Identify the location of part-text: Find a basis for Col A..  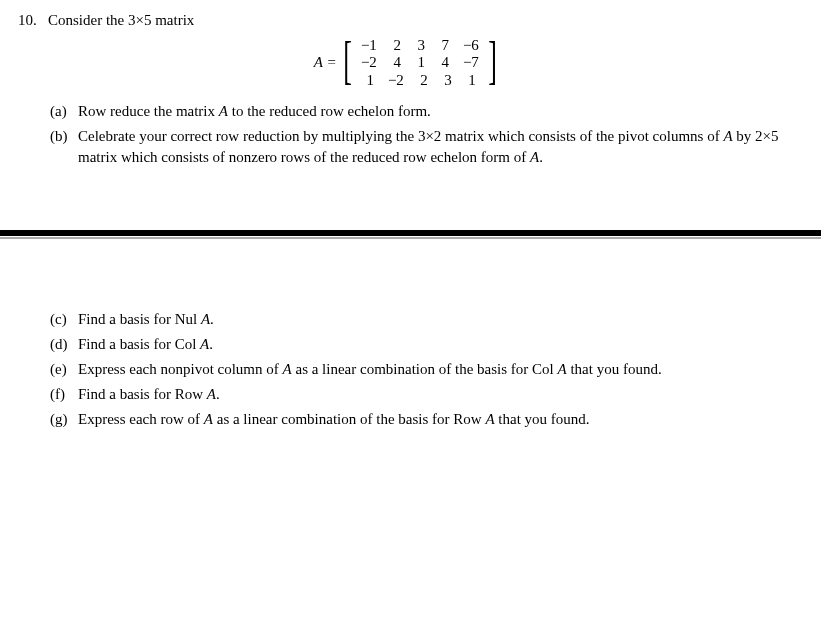
(436, 344).